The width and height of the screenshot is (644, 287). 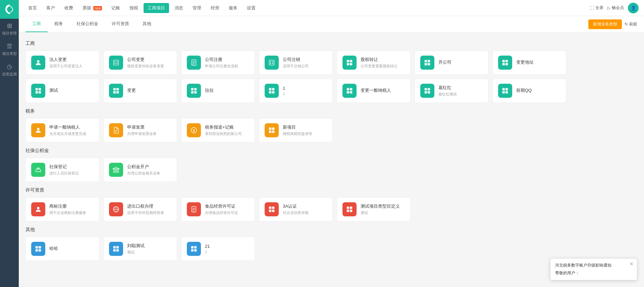 I want to click on app-logo, so click(x=9, y=9).